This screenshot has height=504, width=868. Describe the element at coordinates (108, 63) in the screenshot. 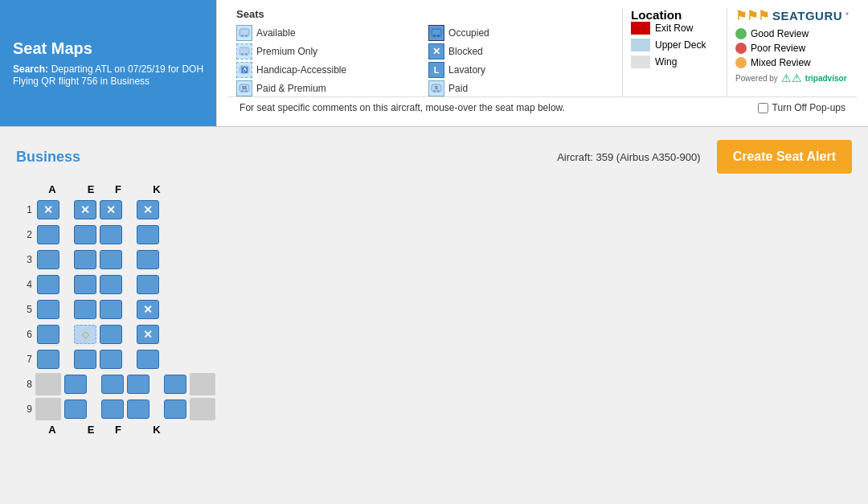

I see `title-block: Seat Maps Search: Departing ATL on 07/25…` at that location.